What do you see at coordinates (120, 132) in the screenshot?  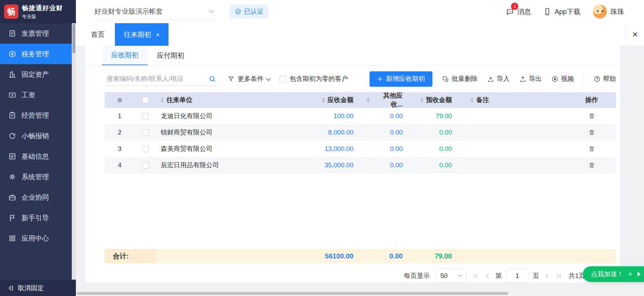 I see `row-index: 2` at bounding box center [120, 132].